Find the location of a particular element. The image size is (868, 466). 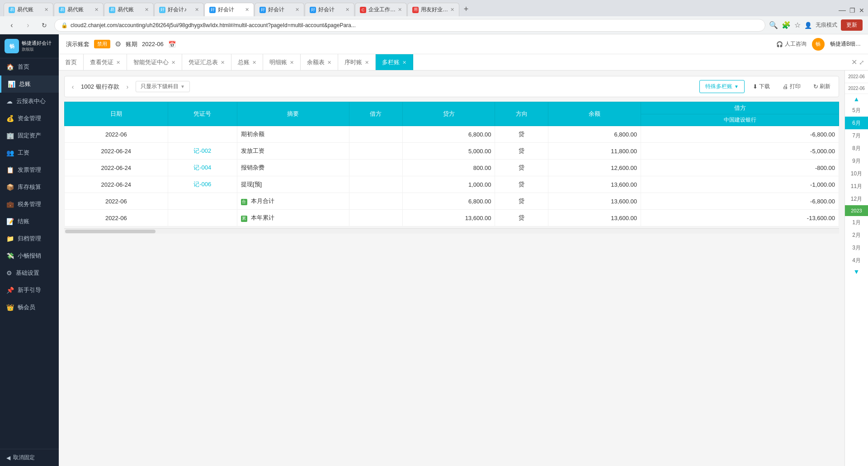

page-tab-general: 总账 ✕ is located at coordinates (247, 62).